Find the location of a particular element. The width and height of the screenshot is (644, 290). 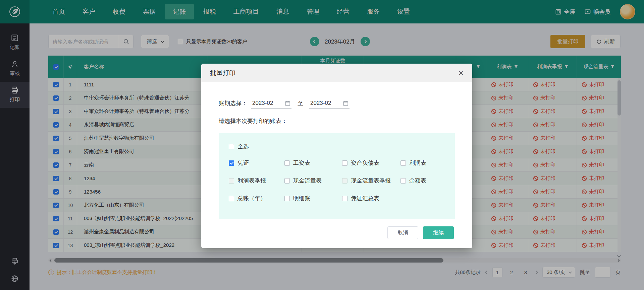

report-option-label: 利润表季报 is located at coordinates (252, 181).